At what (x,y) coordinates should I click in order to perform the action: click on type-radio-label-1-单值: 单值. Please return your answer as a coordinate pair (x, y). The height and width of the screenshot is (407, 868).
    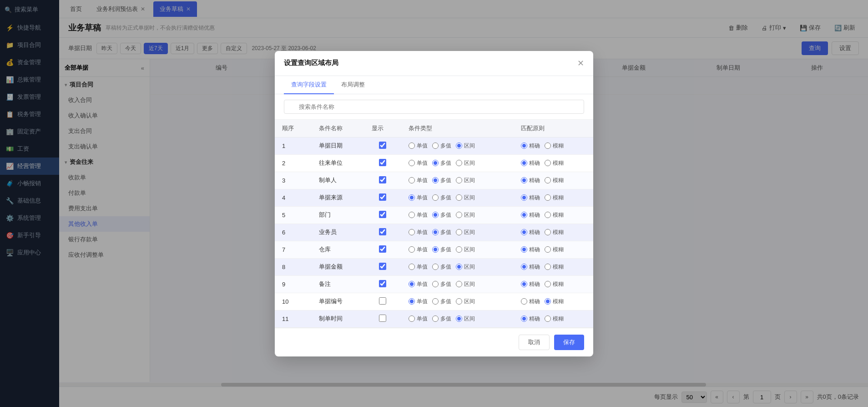
    Looking at the image, I should click on (418, 146).